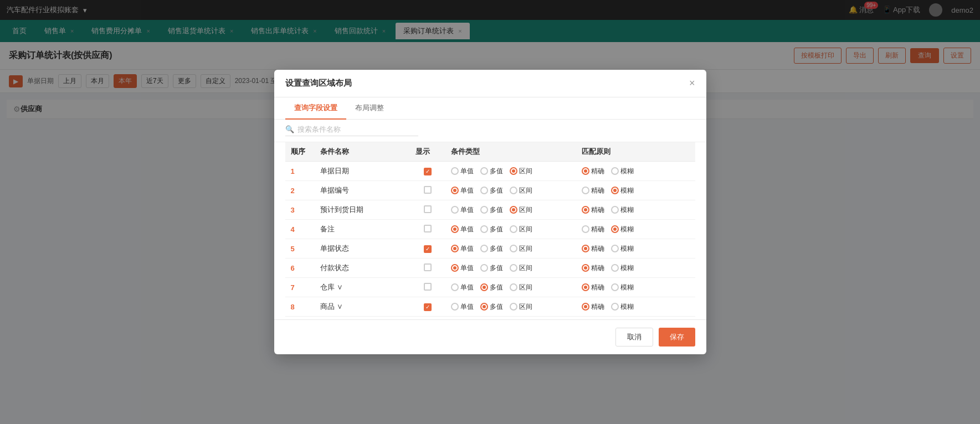 The height and width of the screenshot is (424, 980). I want to click on modal-header: 设置查询区域布局 ×, so click(490, 84).